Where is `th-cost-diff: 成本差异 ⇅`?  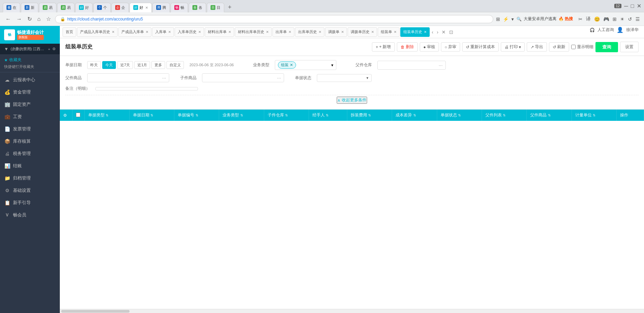
th-cost-diff: 成本差异 ⇅ is located at coordinates (414, 115).